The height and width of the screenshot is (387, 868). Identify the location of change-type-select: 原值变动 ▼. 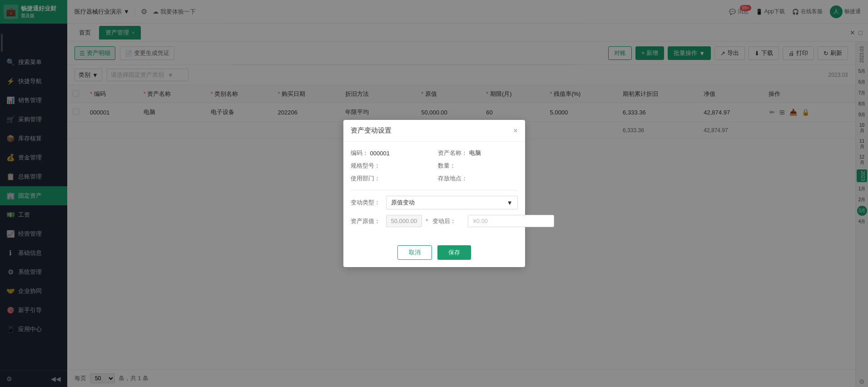
(452, 203).